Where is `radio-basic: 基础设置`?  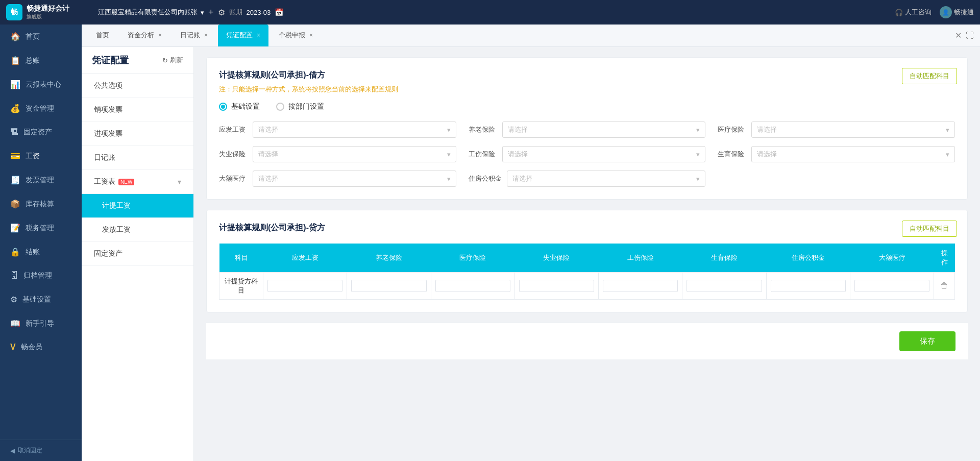
radio-basic: 基础设置 is located at coordinates (239, 107).